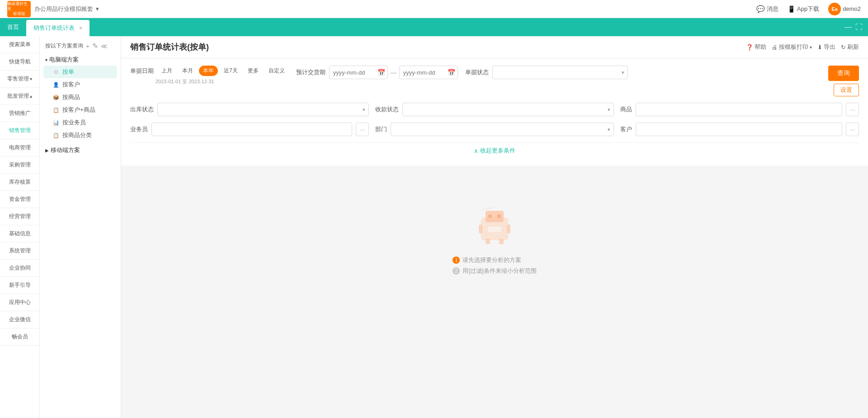  What do you see at coordinates (844, 73) in the screenshot?
I see `query-button: 查询` at bounding box center [844, 73].